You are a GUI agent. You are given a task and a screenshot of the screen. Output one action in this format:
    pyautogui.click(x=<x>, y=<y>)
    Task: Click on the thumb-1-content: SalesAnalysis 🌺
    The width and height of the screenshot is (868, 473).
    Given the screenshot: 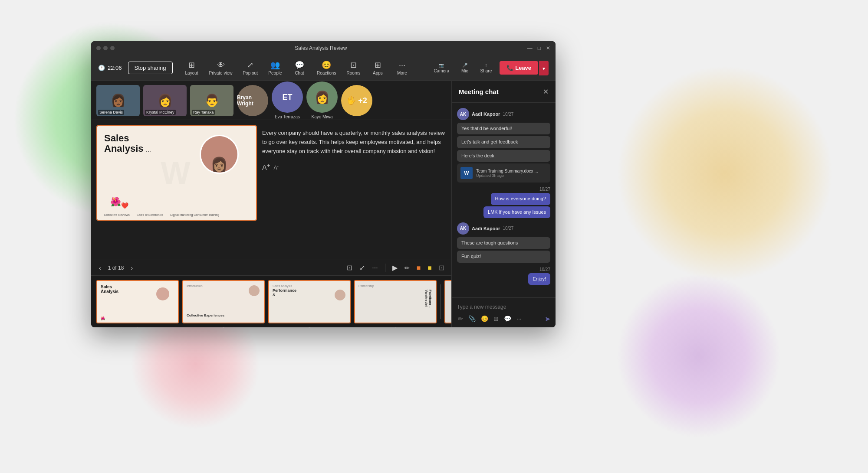 What is the action you would take?
    pyautogui.click(x=138, y=302)
    